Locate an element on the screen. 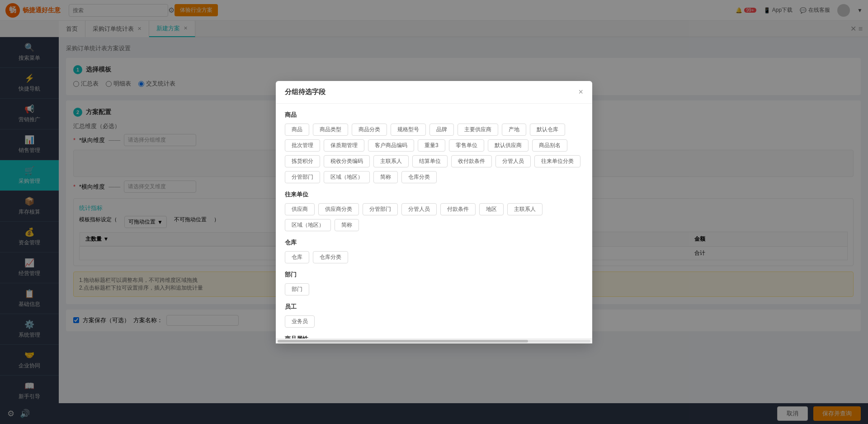 Image resolution: width=868 pixels, height=424 pixels. field-tag: 产地 is located at coordinates (514, 129).